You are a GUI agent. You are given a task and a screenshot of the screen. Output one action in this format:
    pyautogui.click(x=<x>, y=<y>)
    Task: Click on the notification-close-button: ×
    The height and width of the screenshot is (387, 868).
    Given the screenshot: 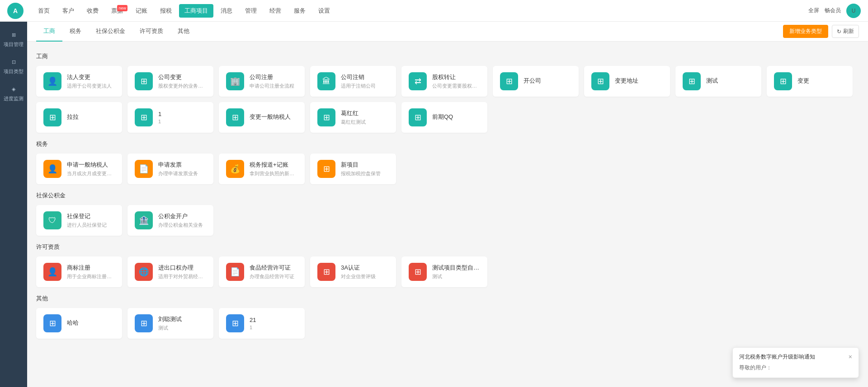 What is the action you would take?
    pyautogui.click(x=850, y=357)
    